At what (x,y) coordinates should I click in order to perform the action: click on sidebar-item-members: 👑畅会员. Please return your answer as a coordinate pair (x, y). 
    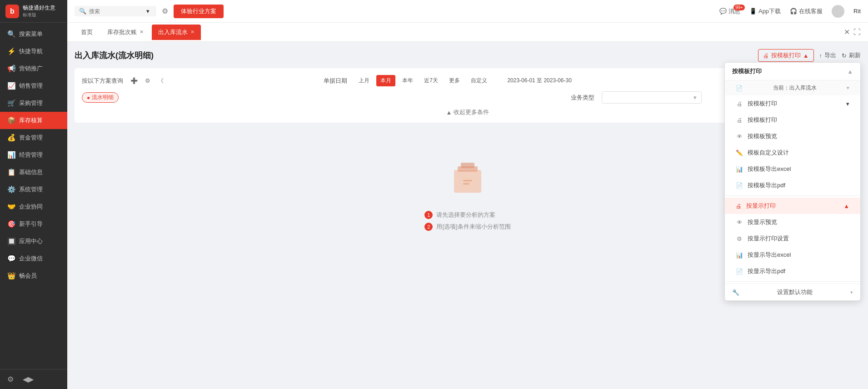
    Looking at the image, I should click on (34, 276).